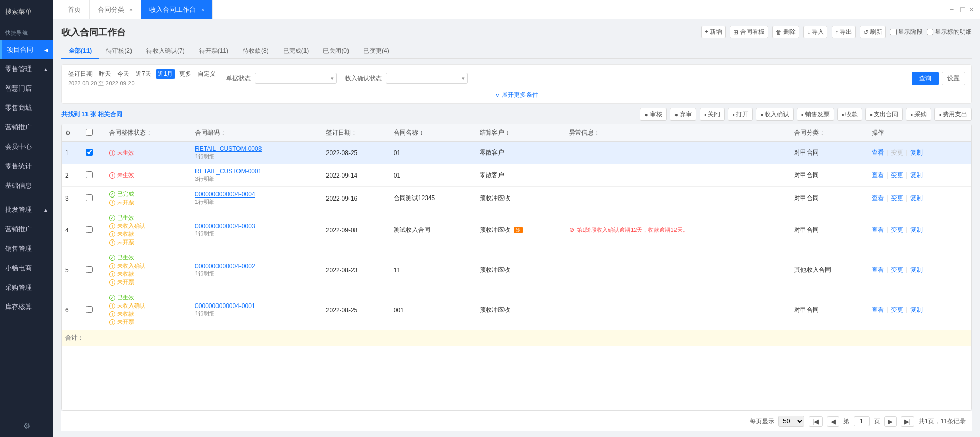 Image resolution: width=980 pixels, height=437 pixels. What do you see at coordinates (119, 51) in the screenshot?
I see `sub-tab-pending-audit: 待审核(2)` at bounding box center [119, 51].